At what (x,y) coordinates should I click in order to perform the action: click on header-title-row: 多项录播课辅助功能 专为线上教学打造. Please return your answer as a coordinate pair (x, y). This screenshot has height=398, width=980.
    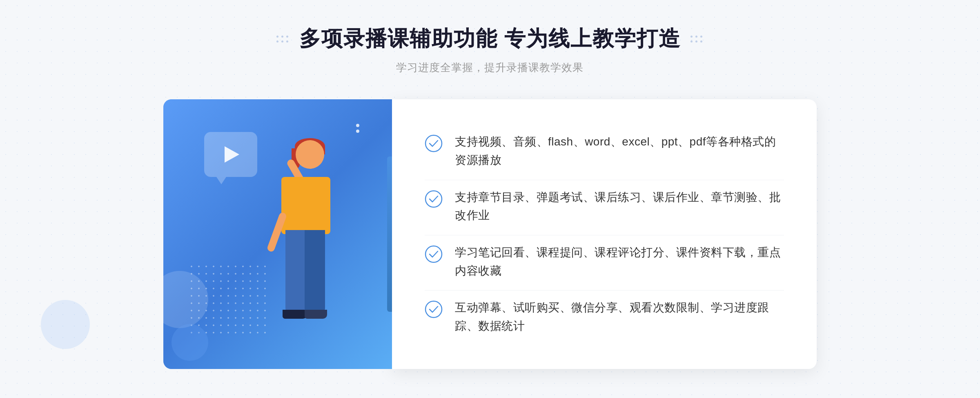
    Looking at the image, I should click on (490, 39).